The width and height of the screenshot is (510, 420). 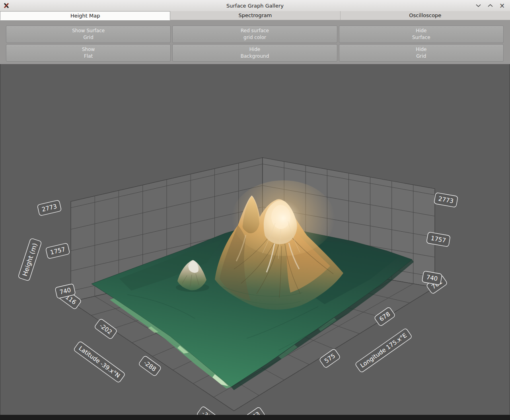 What do you see at coordinates (421, 34) in the screenshot?
I see `hide-surface-button: Hide Surface` at bounding box center [421, 34].